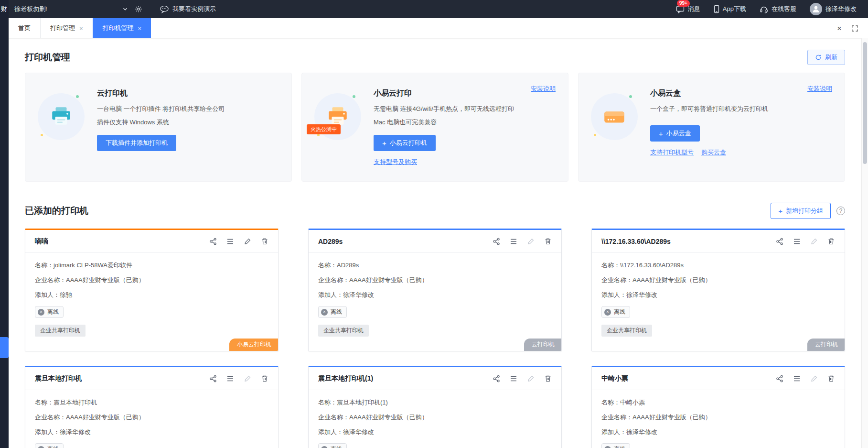 The height and width of the screenshot is (448, 868). I want to click on scrollbar-thumb, so click(865, 103).